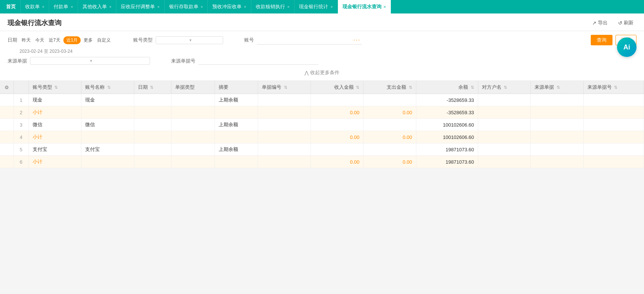  I want to click on nav-item-yinhang: 银行存取款单 ×, so click(186, 7).